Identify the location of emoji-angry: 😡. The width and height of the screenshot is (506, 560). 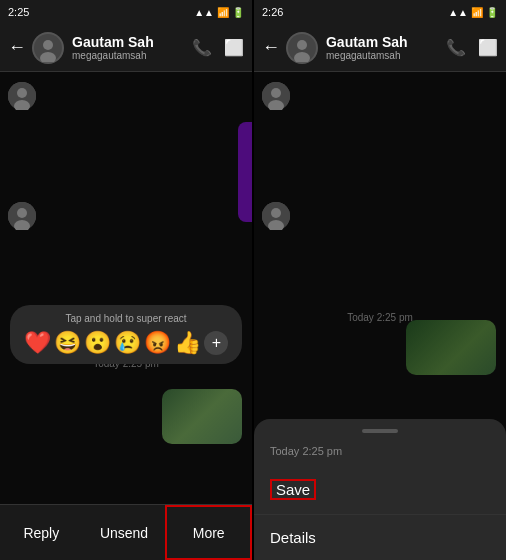
(158, 343).